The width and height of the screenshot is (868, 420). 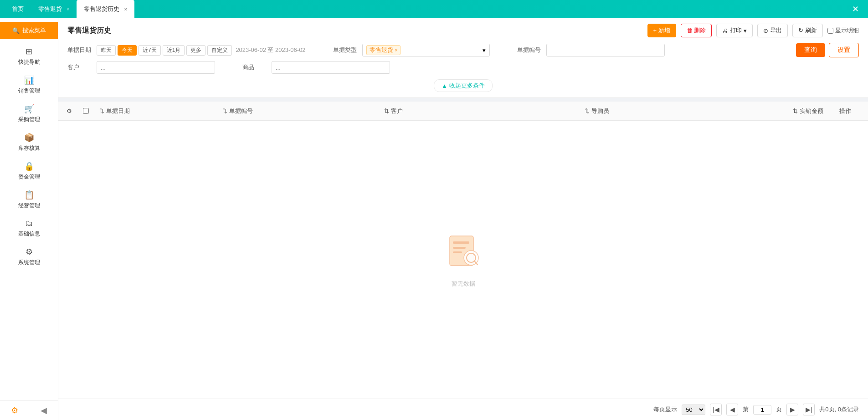 I want to click on pagination: 每页显示 10 20 50 100 |◀ ◀ 第 1 页 ▶ ▶| 共0页, 0…, so click(x=463, y=409).